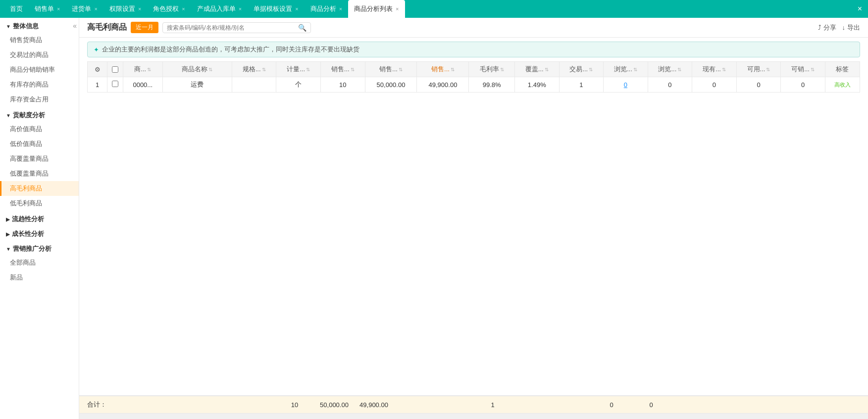 This screenshot has width=868, height=419. Describe the element at coordinates (820, 28) in the screenshot. I see `share-icon: ⤴` at that location.